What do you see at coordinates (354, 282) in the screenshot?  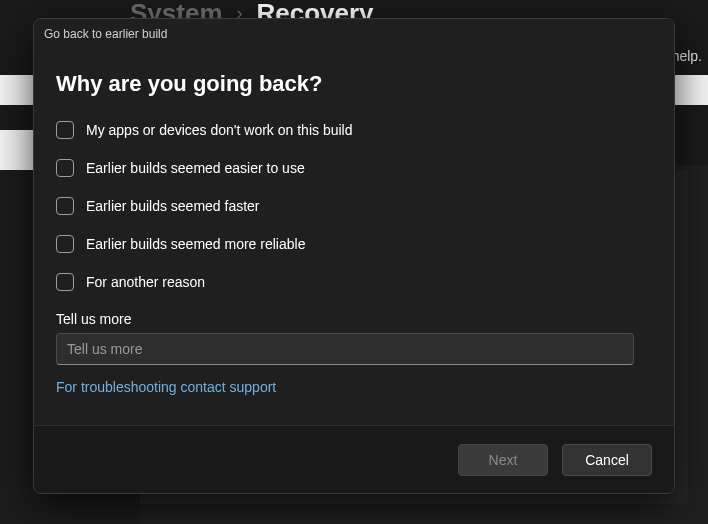 I see `reason-option-other: For another reason` at bounding box center [354, 282].